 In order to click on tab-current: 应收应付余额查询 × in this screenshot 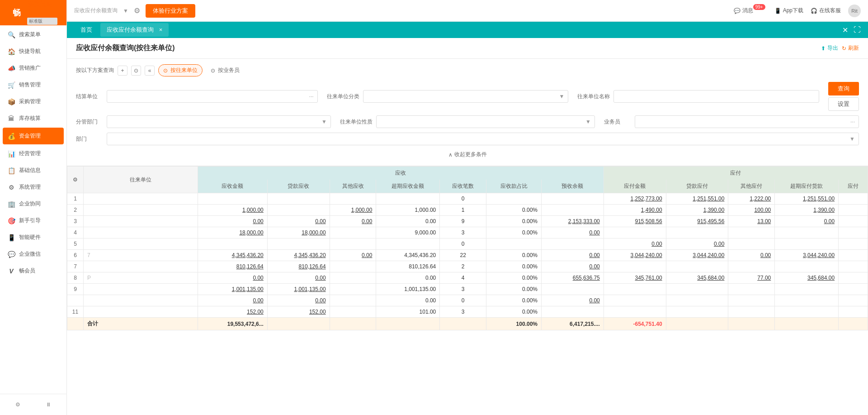, I will do `click(135, 30)`.